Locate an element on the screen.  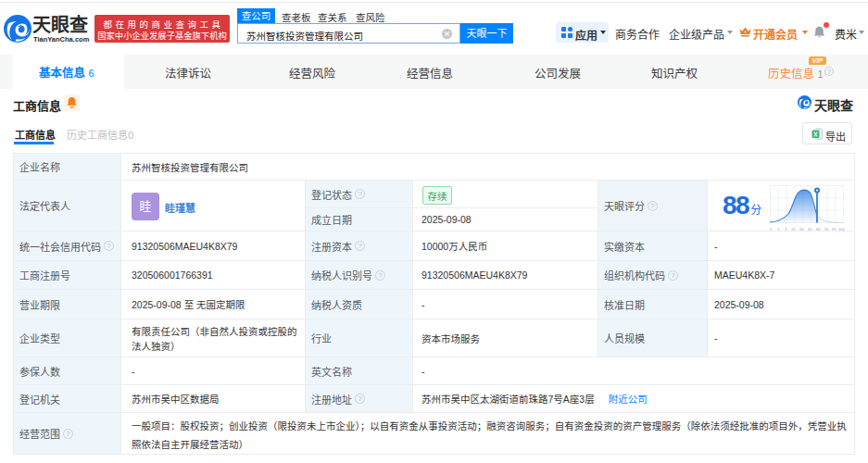
svg-text: 95 is located at coordinates (826, 230).